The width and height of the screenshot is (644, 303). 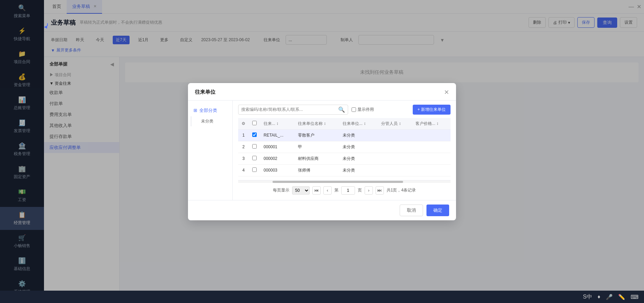 I want to click on row-code-2: 000001, so click(x=277, y=147).